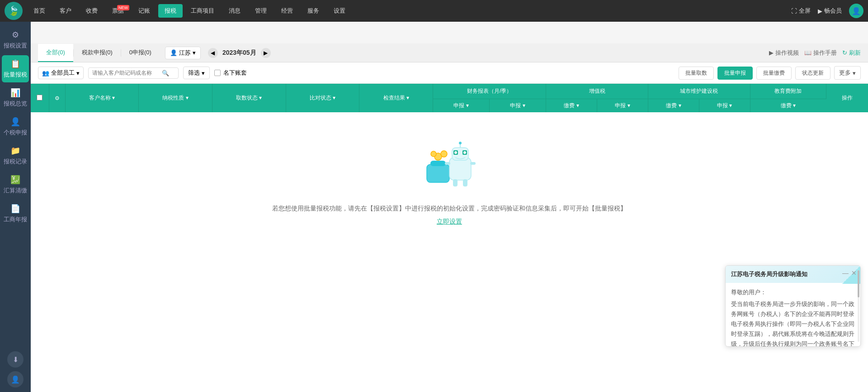 Image resolution: width=868 pixels, height=392 pixels. What do you see at coordinates (815, 53) in the screenshot?
I see `tab-bar-actions: ▶ 操作视频 📖 操作手册 ↻ 刷新` at bounding box center [815, 53].